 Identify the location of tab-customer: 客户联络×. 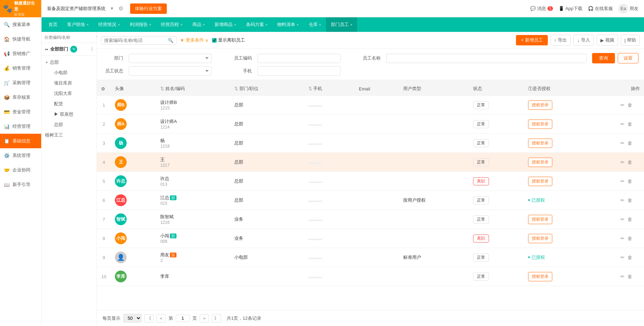
(78, 25).